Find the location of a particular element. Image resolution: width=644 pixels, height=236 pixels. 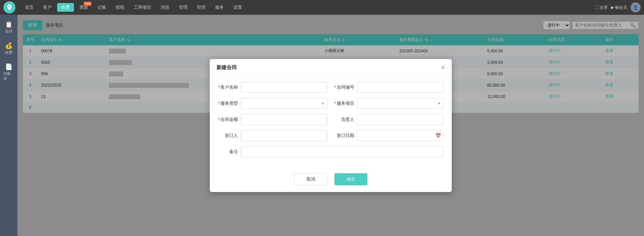

avatar-icon: 👤 is located at coordinates (636, 7).